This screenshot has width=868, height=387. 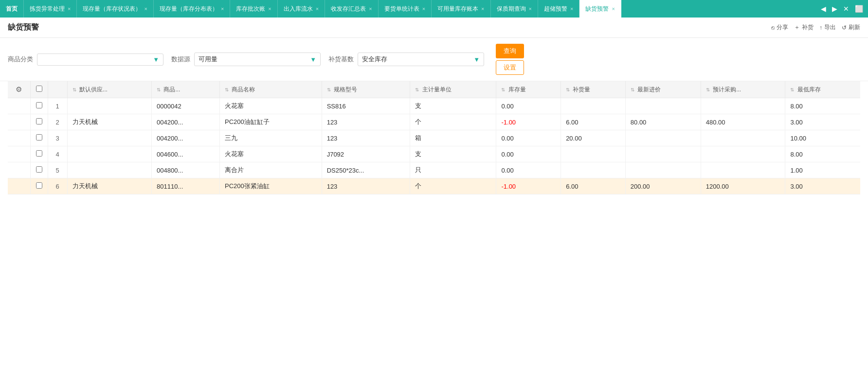 What do you see at coordinates (828, 27) in the screenshot?
I see `export-button: ↑ 导出` at bounding box center [828, 27].